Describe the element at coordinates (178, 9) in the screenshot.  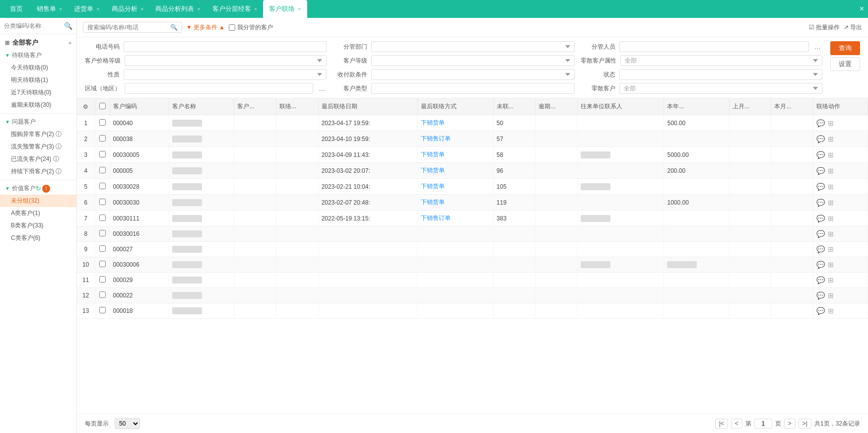
I see `tab-goods-list: 商品分析列表 ×` at that location.